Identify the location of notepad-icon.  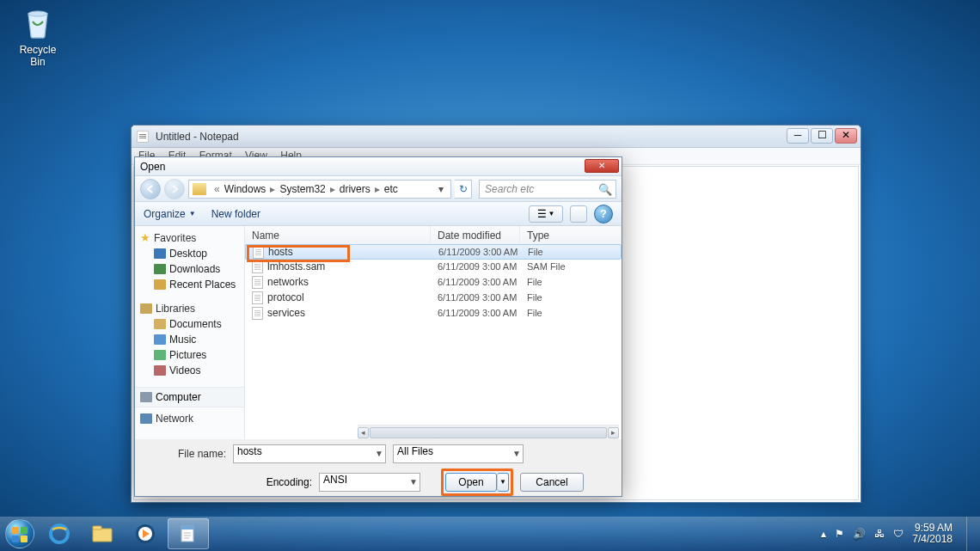
(143, 137).